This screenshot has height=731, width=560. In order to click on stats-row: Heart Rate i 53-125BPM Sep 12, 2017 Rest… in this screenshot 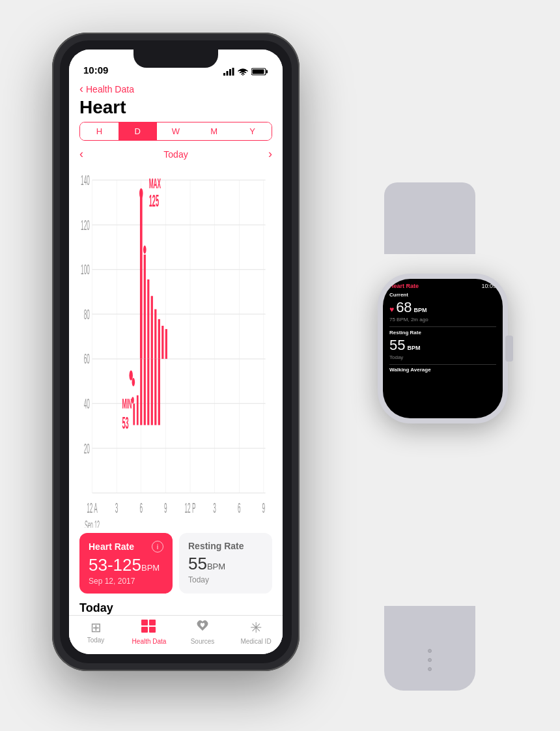, I will do `click(176, 563)`.